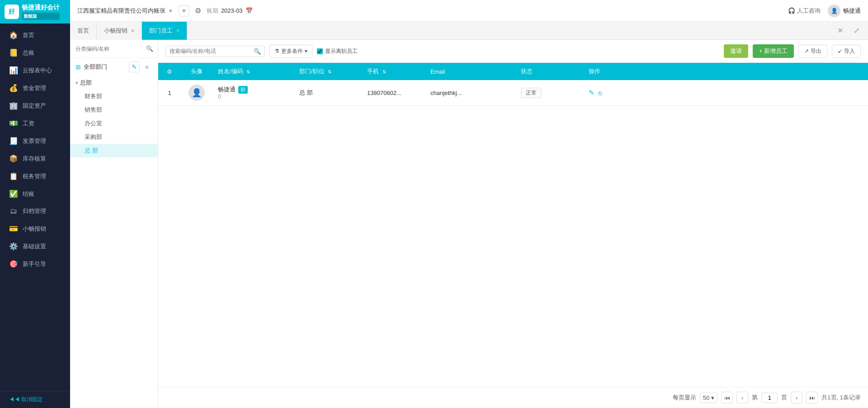 The image size is (868, 408). What do you see at coordinates (470, 93) in the screenshot?
I see `row-email: chanjethkj...` at bounding box center [470, 93].